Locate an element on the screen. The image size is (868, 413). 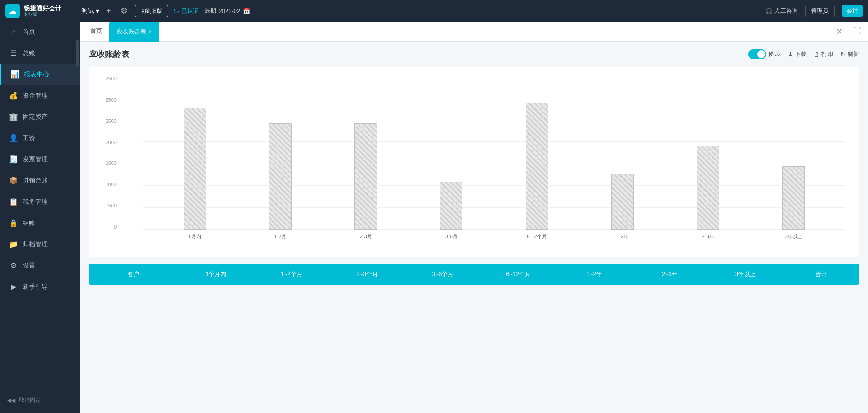
calendar-icon: 📅 is located at coordinates (246, 11).